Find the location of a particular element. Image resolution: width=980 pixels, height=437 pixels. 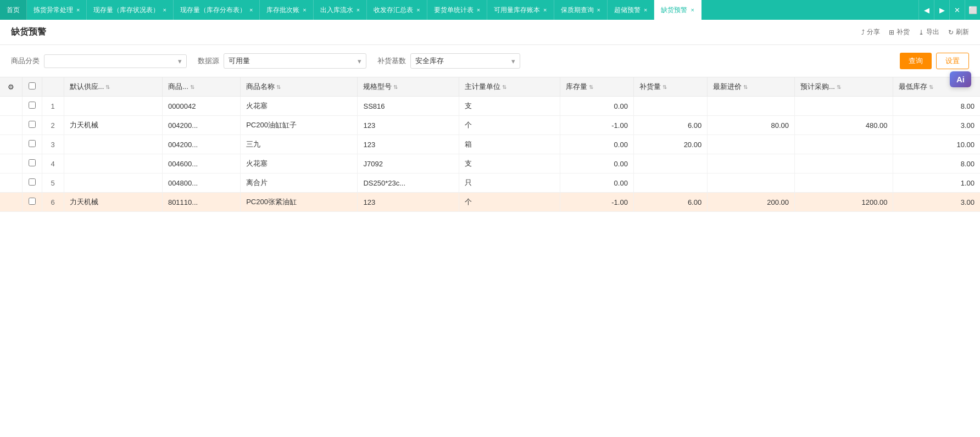

tab-close-order-stats: × is located at coordinates (478, 10).